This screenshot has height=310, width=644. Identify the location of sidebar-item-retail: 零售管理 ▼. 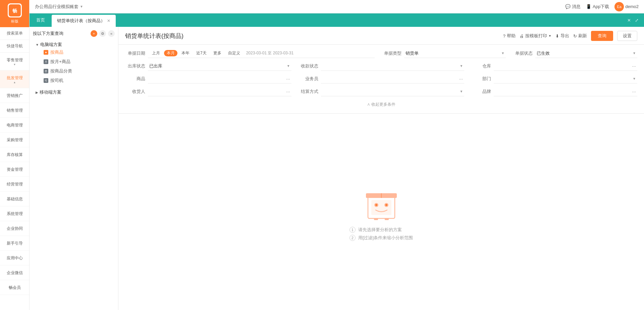
(15, 62).